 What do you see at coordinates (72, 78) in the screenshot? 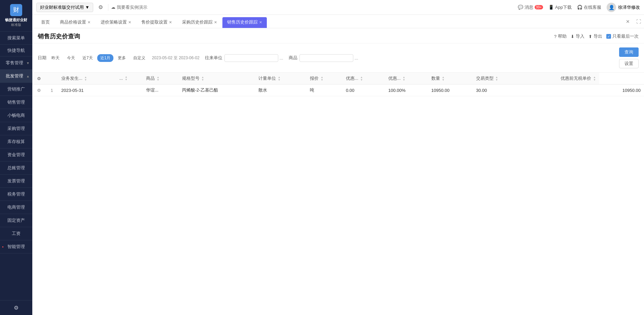
I see `th-date-label: 业务发生...` at bounding box center [72, 78].